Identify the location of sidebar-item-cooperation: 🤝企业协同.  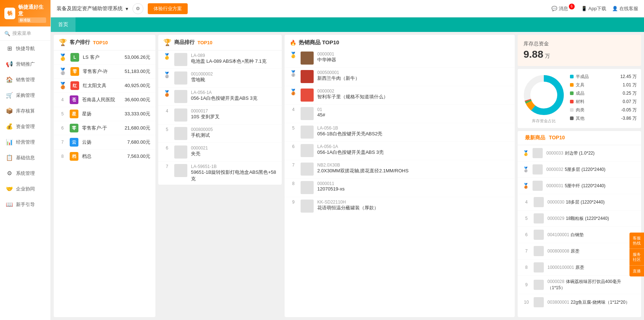
(25, 189).